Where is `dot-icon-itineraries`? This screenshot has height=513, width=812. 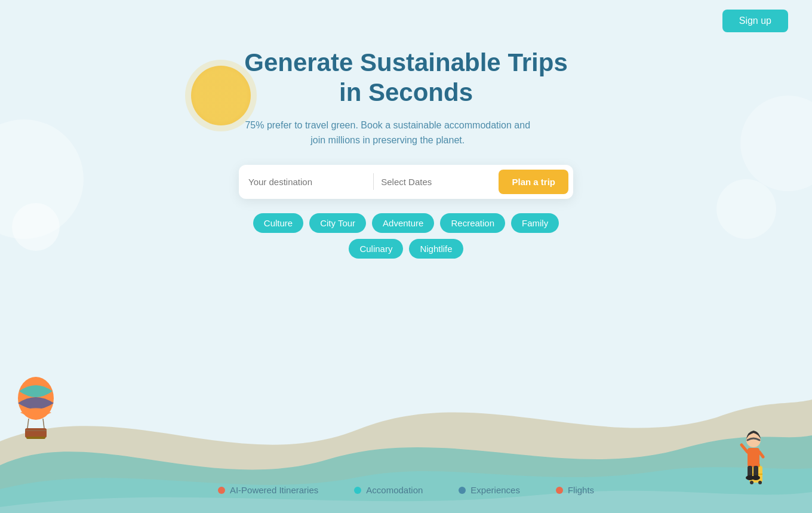 dot-icon-itineraries is located at coordinates (222, 490).